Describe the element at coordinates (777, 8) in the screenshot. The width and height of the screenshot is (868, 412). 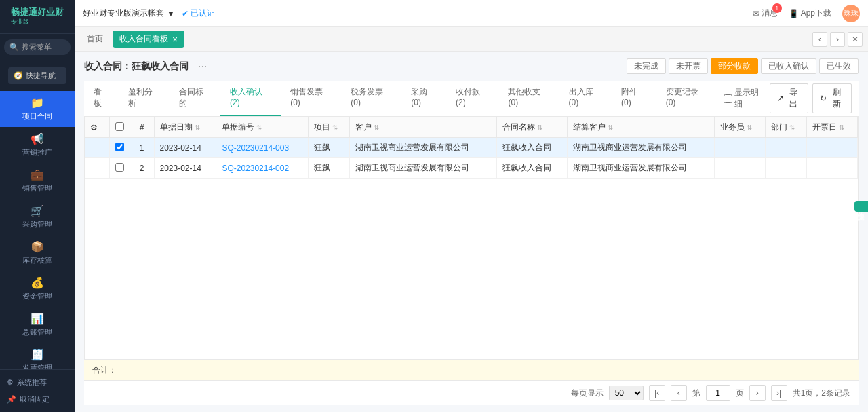
I see `message-badge: 1` at that location.